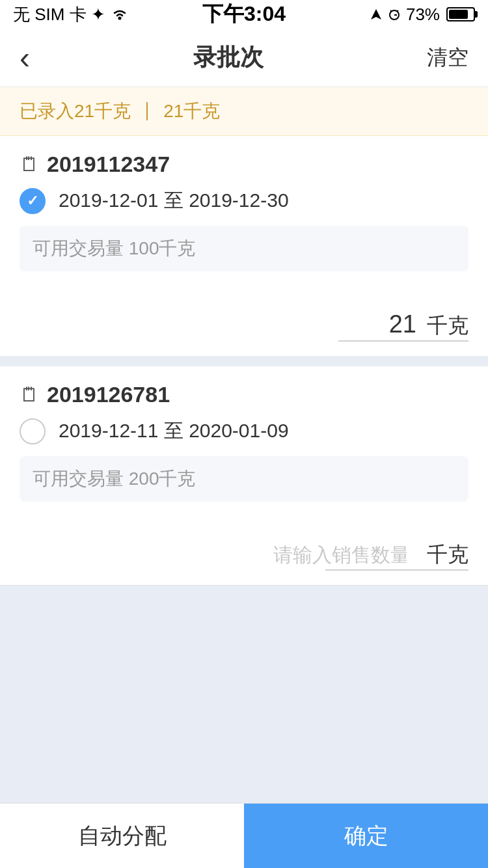  What do you see at coordinates (108, 394) in the screenshot?
I see `batch2-id: 2019126781` at bounding box center [108, 394].